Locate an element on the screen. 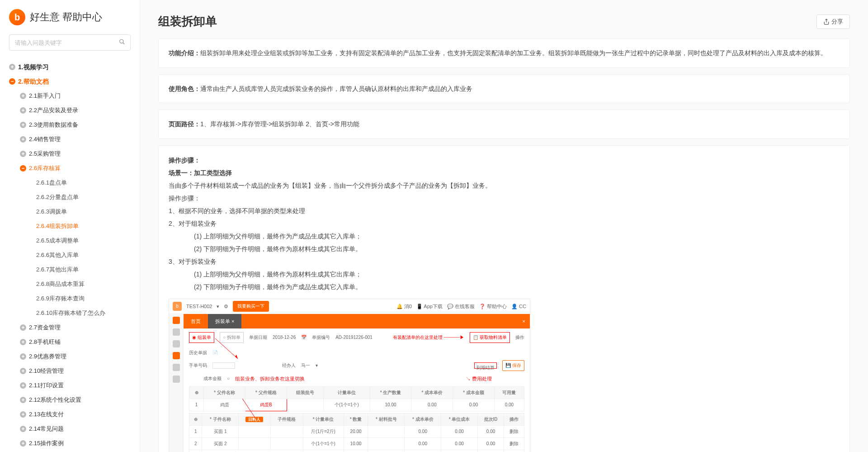  nav-d210: +2.10经营管理 is located at coordinates (74, 371).